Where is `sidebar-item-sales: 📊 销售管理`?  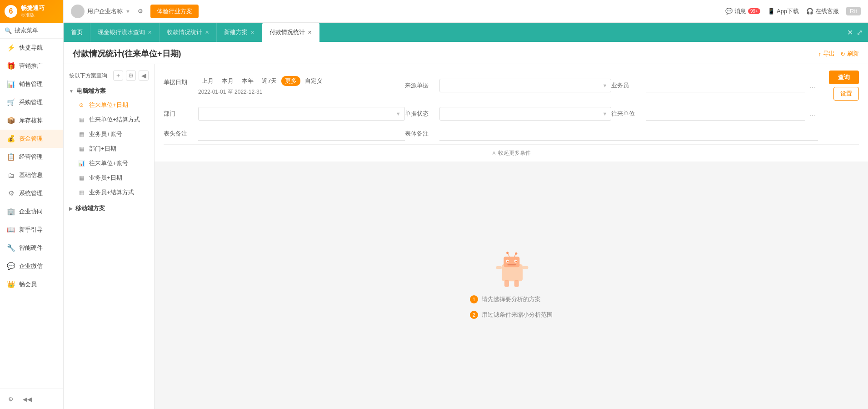
sidebar-item-sales: 📊 销售管理 is located at coordinates (32, 84).